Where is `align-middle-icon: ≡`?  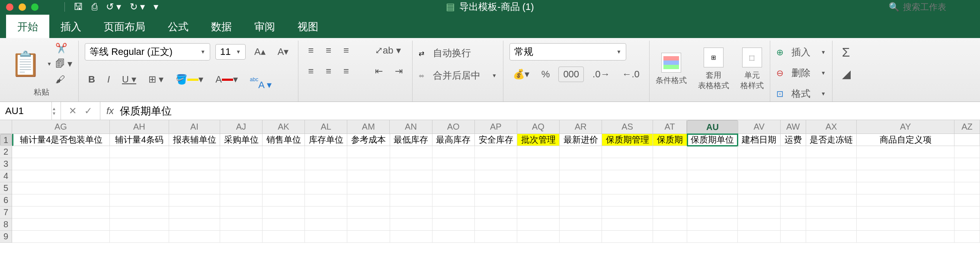 align-middle-icon: ≡ is located at coordinates (329, 51).